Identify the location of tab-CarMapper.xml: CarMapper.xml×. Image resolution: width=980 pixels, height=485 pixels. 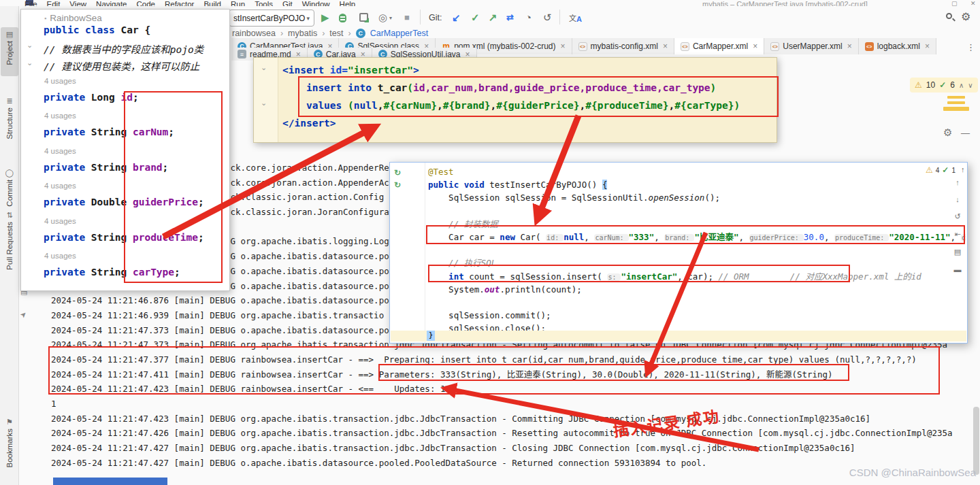
(719, 46).